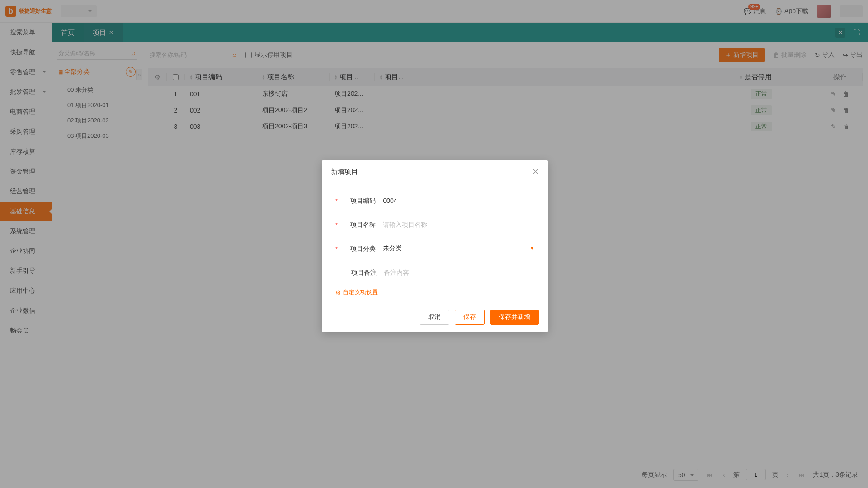 This screenshot has height=488, width=868. Describe the element at coordinates (435, 292) in the screenshot. I see `custom-fields-link: ⚙ 自定义项设置` at that location.